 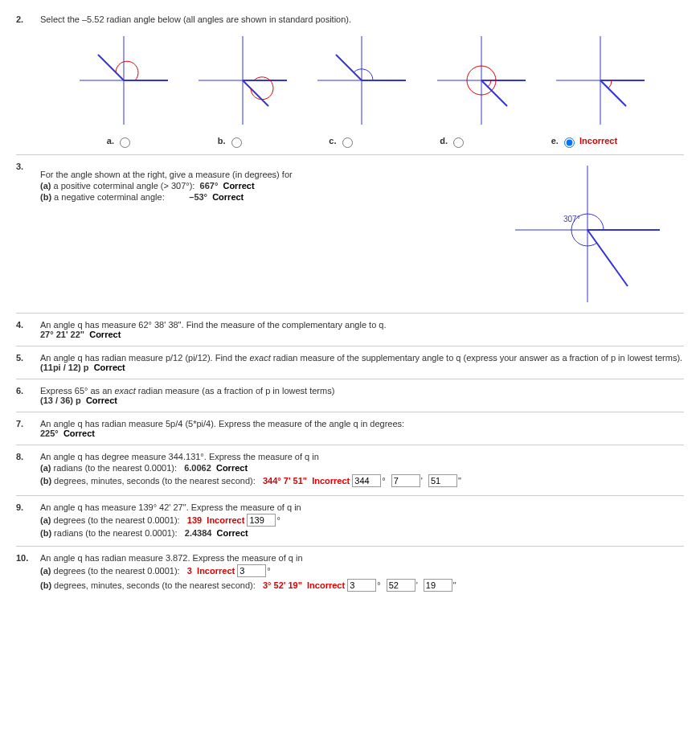 What do you see at coordinates (64, 367) in the screenshot?
I see `answer: (11pi / 12) p` at bounding box center [64, 367].